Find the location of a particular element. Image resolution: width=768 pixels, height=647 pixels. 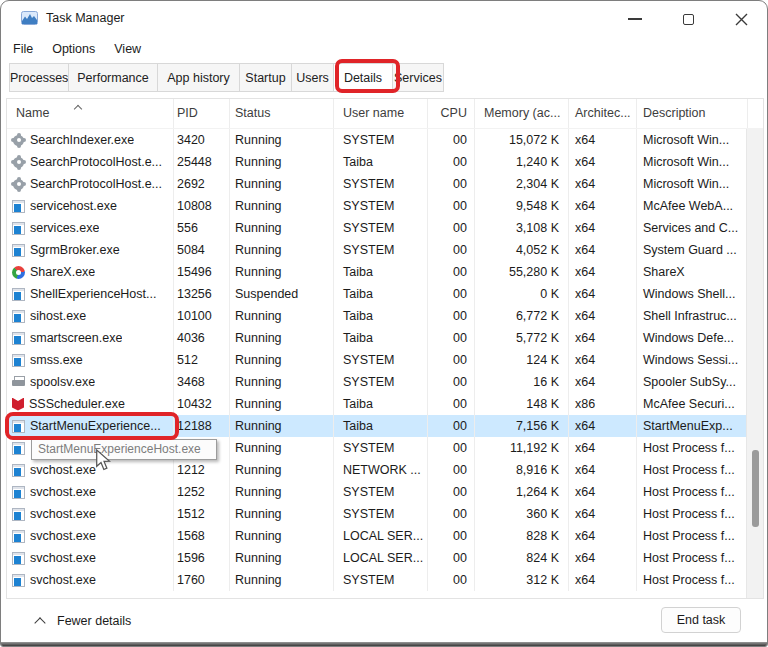

process-row: SearchProtocolHost.e...2692RunningSYSTEM… is located at coordinates (377, 184).